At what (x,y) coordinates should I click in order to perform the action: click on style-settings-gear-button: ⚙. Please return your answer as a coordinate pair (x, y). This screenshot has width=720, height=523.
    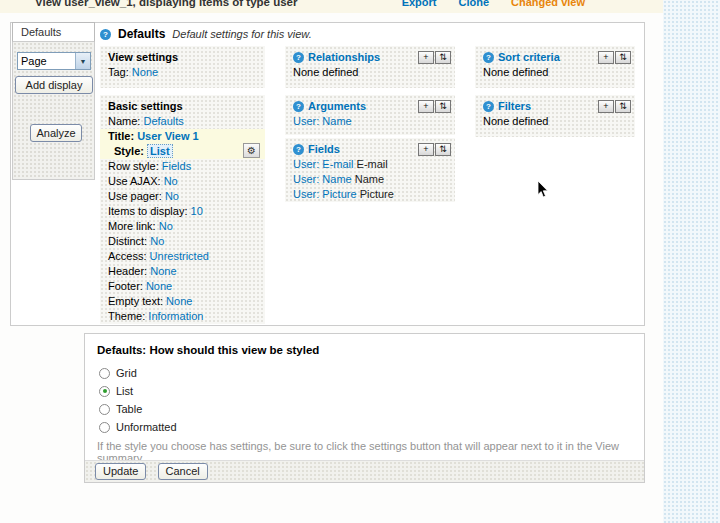
    Looking at the image, I should click on (252, 150).